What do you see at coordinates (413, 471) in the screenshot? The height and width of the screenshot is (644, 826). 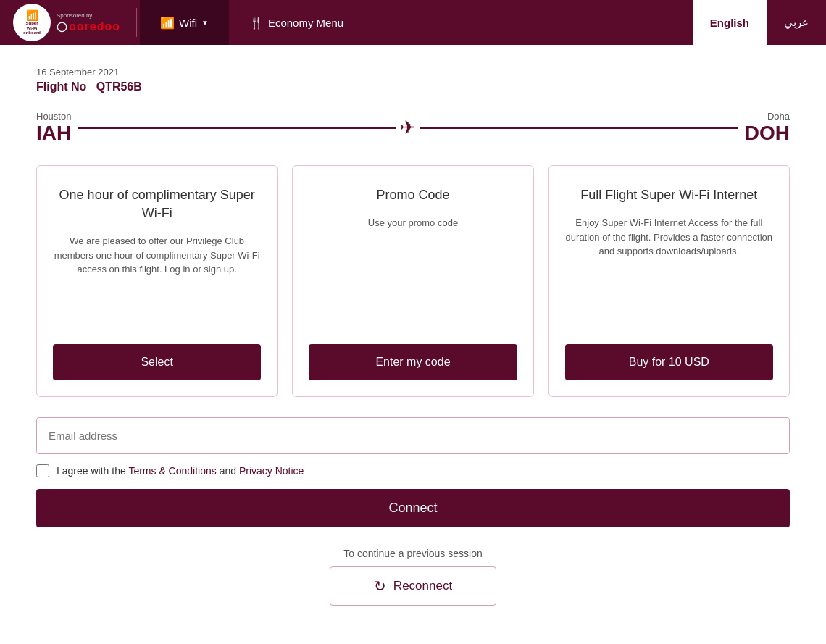 I see `terms-row: I agree with the Terms & Conditions and …` at bounding box center [413, 471].